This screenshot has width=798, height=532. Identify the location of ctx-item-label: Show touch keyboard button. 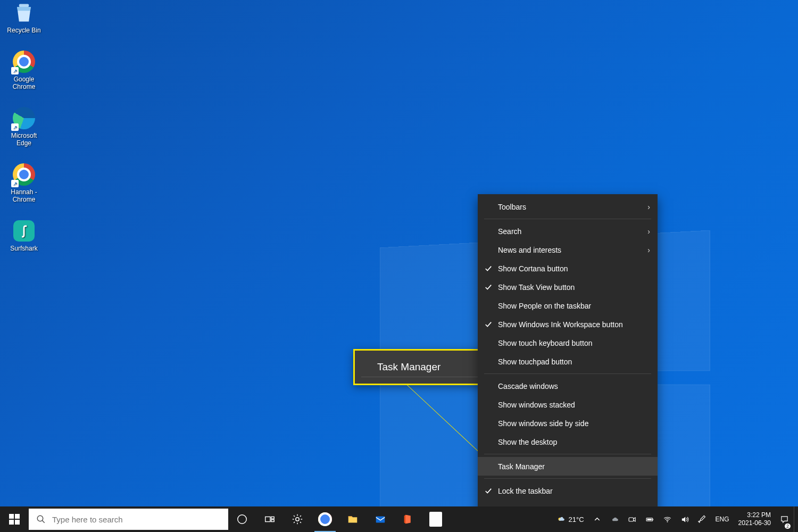
(545, 343).